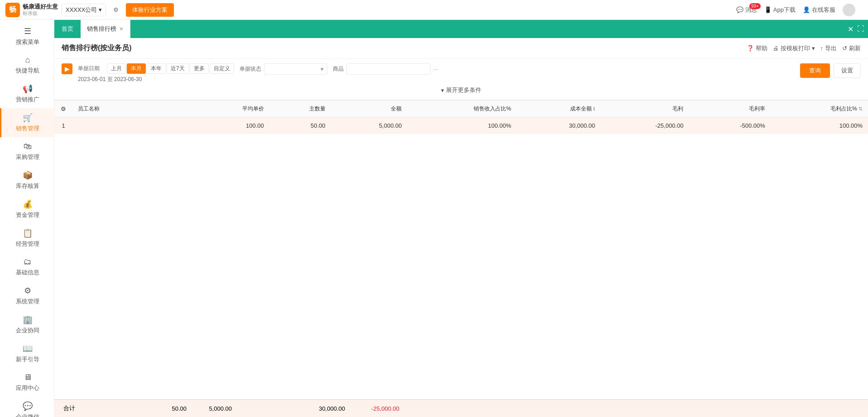 The height and width of the screenshot is (417, 868). I want to click on logo-text: 畅康通好生意 标准版, so click(40, 10).